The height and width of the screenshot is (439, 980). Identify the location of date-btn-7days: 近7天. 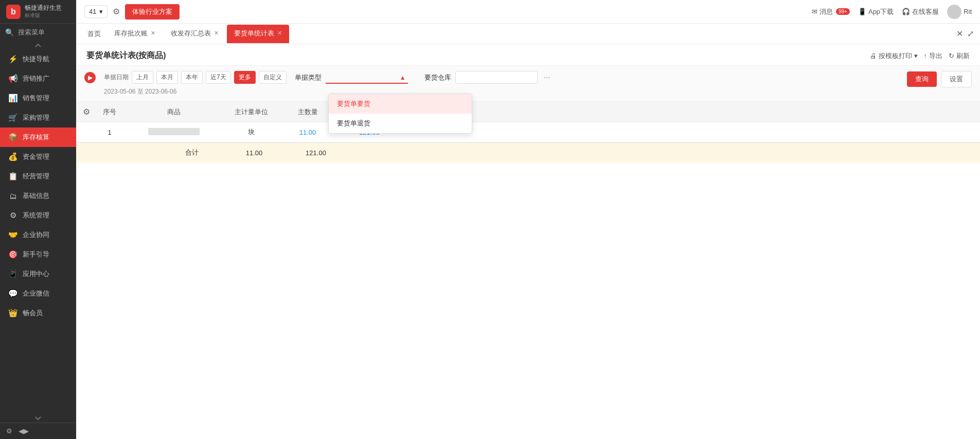
(218, 77).